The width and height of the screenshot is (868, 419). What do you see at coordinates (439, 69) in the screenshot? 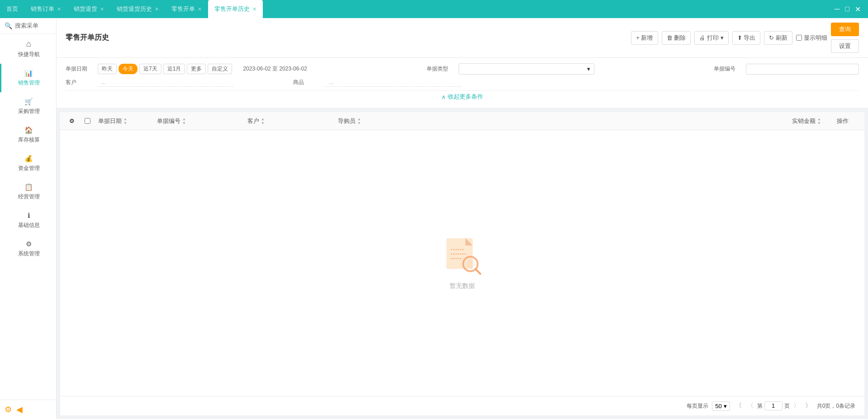
I see `bill-type-label: 单据类型` at bounding box center [439, 69].